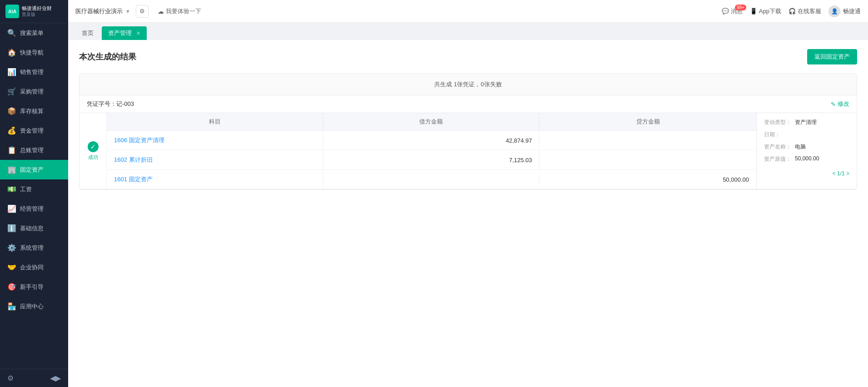  What do you see at coordinates (32, 268) in the screenshot?
I see `sidebar-label-coop: 企业协同` at bounding box center [32, 268].